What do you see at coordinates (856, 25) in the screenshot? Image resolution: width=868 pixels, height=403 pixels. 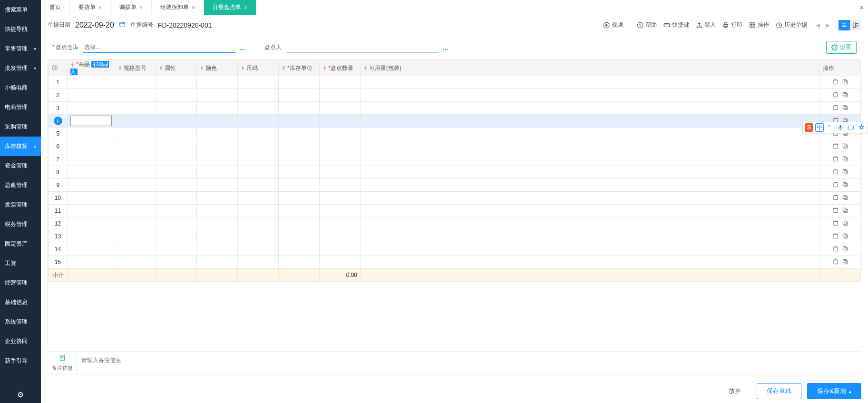 I see `view-detail-icon` at bounding box center [856, 25].